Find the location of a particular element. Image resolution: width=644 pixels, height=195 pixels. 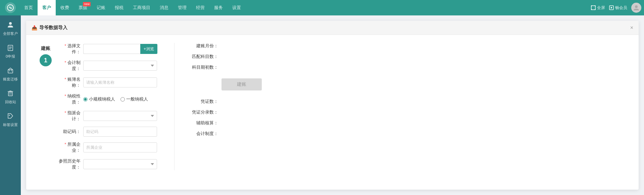

match-subjects-row: 匹配科目数： is located at coordinates (242, 57).